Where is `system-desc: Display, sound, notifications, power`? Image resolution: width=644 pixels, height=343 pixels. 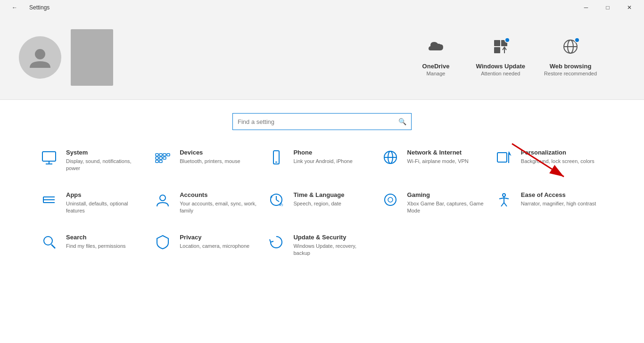 system-desc: Display, sound, notifications, power is located at coordinates (105, 165).